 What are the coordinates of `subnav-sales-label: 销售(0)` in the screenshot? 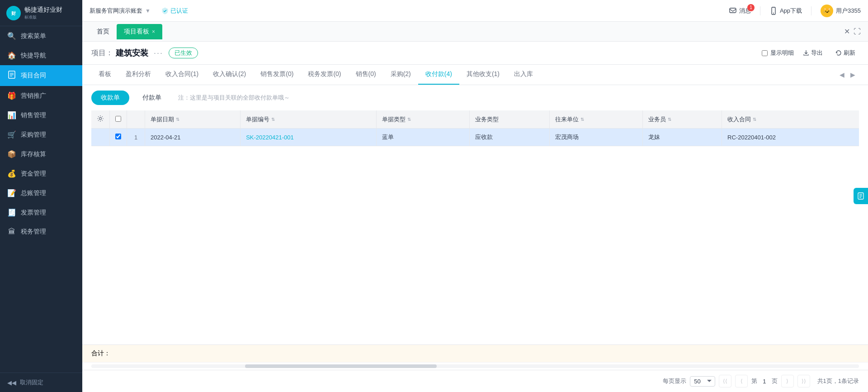 It's located at (366, 74).